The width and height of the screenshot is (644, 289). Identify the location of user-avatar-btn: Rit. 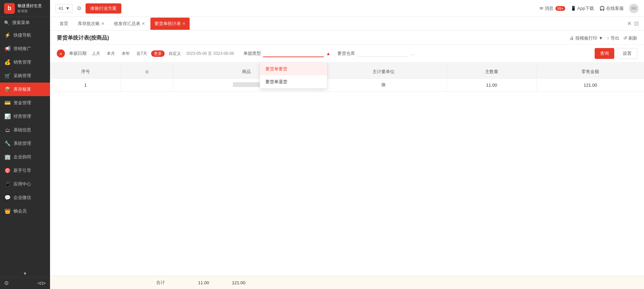
(634, 8).